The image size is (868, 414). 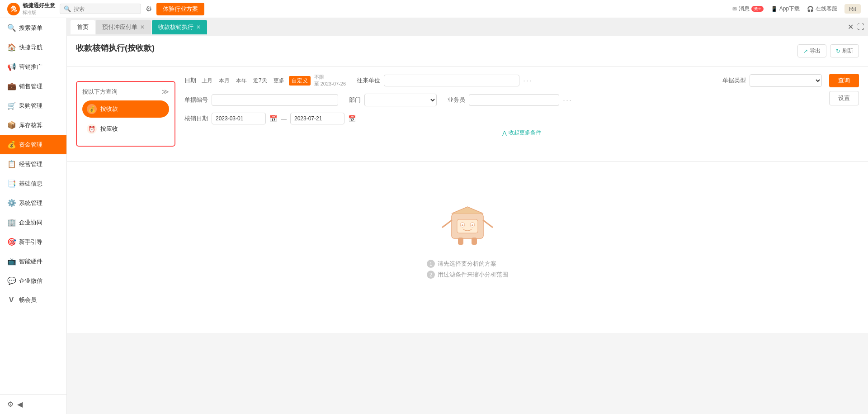 What do you see at coordinates (317, 119) in the screenshot?
I see `verify-date-end-input` at bounding box center [317, 119].